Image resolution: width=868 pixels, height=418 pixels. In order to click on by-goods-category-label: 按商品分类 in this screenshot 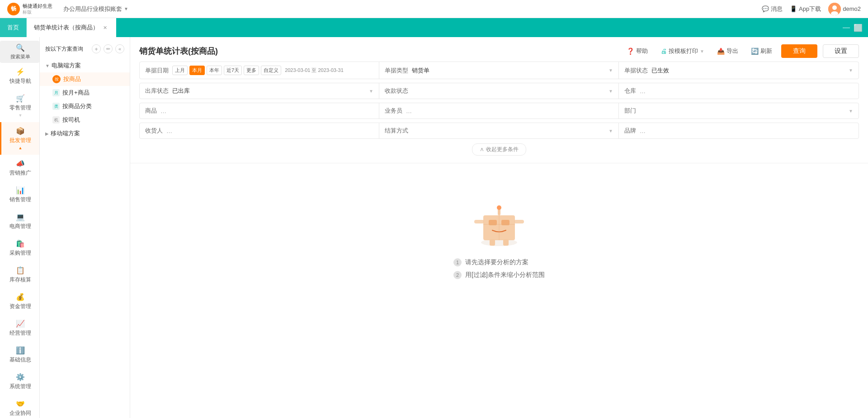, I will do `click(77, 106)`.